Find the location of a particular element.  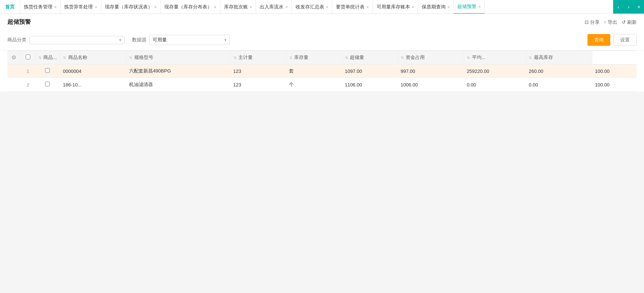

datasource-dropdown-icon: ▾ is located at coordinates (226, 40).